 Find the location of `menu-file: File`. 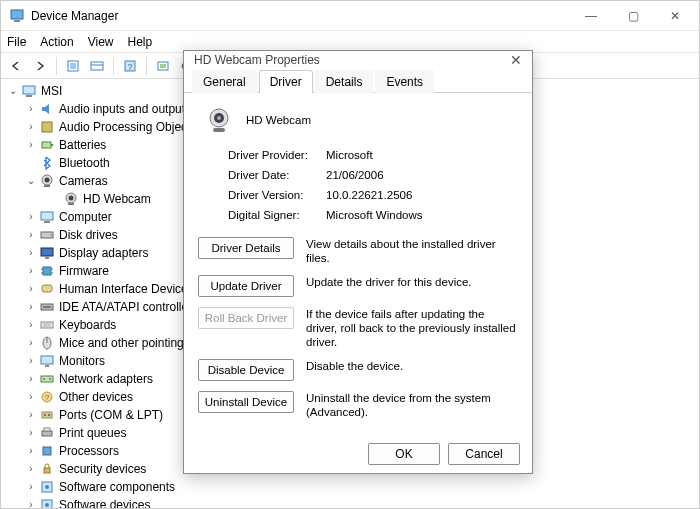

menu-file: File is located at coordinates (16, 42).